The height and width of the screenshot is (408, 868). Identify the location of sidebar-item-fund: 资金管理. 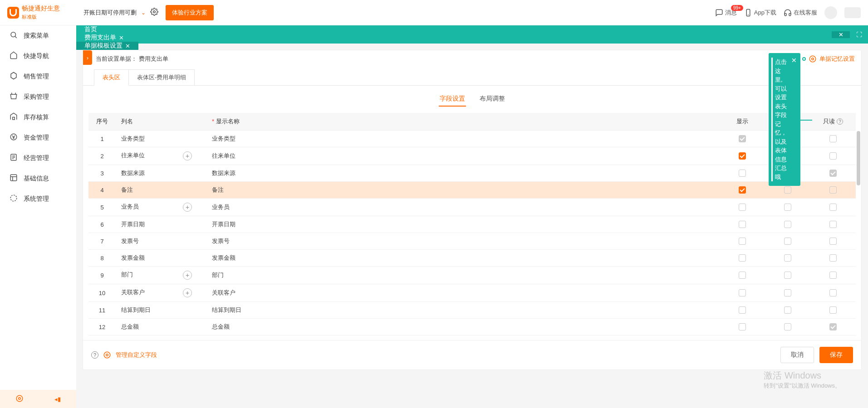
(38, 138).